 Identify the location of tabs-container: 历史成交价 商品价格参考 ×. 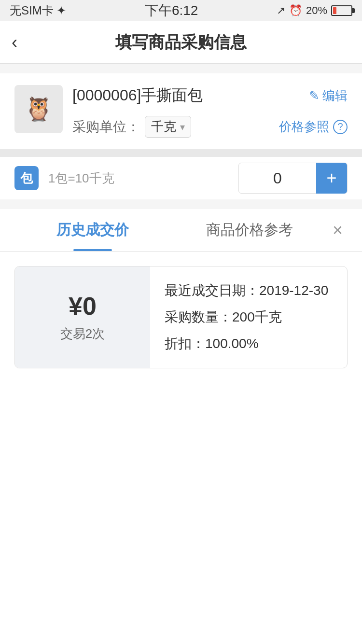
(181, 230).